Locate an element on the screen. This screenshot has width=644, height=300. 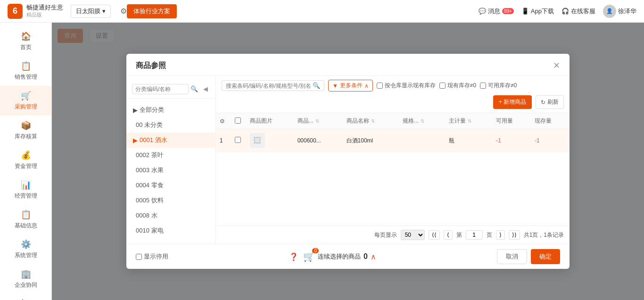
warehouse-filter-label: 按仓库显示现有库存 is located at coordinates (410, 86).